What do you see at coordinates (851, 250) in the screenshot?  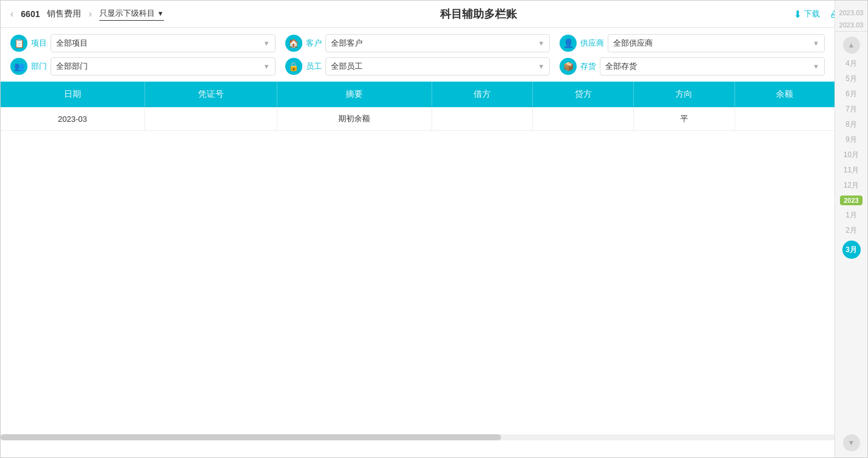 I see `sidebar-month-3-label: 3月` at bounding box center [851, 250].